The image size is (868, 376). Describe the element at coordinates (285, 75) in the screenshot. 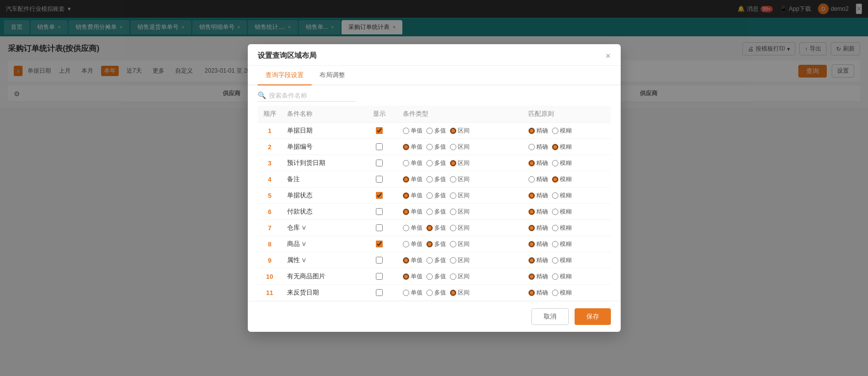

I see `modal-tab-query-label: 查询字段设置` at that location.